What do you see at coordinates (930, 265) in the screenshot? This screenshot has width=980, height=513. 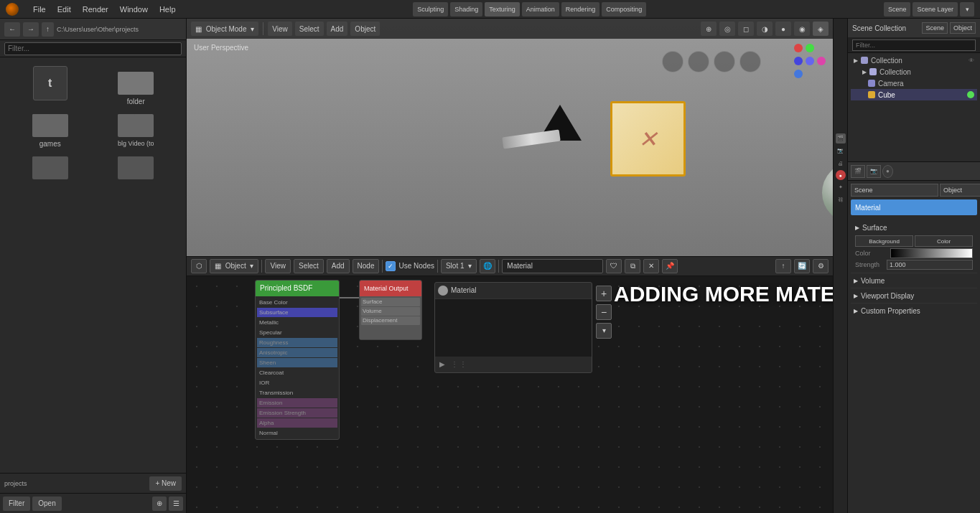 I see `strength-input` at bounding box center [930, 265].